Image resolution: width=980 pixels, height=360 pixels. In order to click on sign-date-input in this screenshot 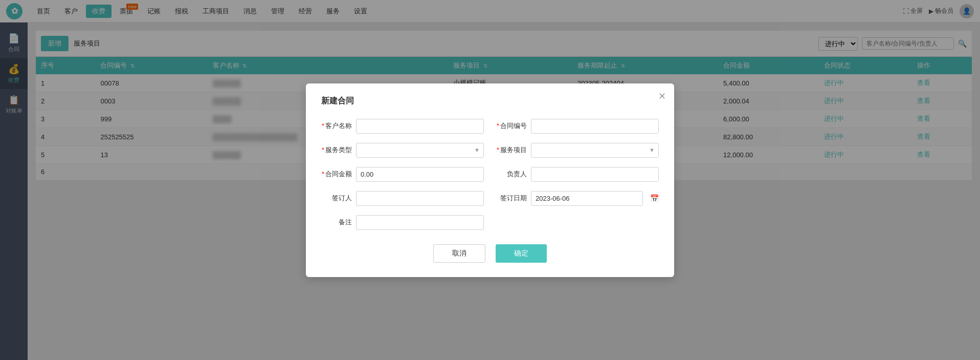, I will do `click(587, 199)`.